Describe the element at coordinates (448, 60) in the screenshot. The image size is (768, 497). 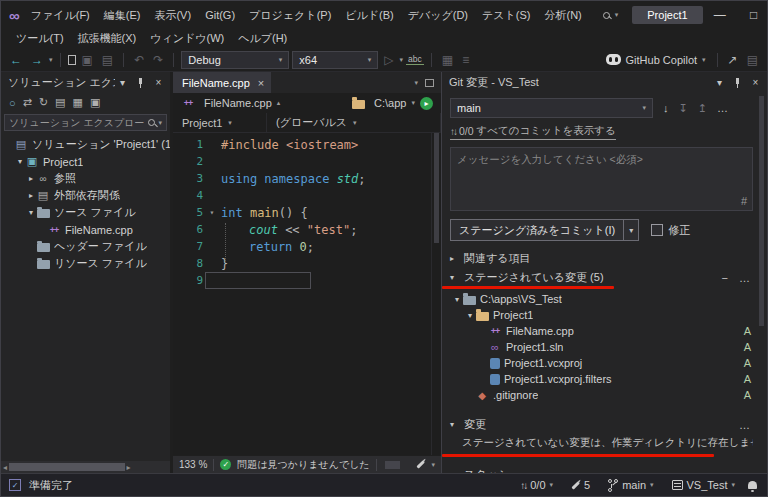
I see `find-in-files-icon: ▦` at that location.